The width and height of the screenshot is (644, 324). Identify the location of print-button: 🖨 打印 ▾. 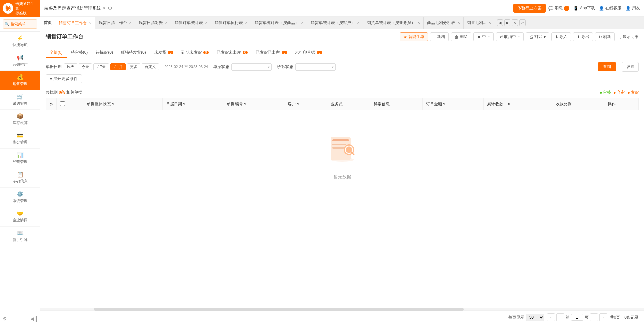
(538, 37).